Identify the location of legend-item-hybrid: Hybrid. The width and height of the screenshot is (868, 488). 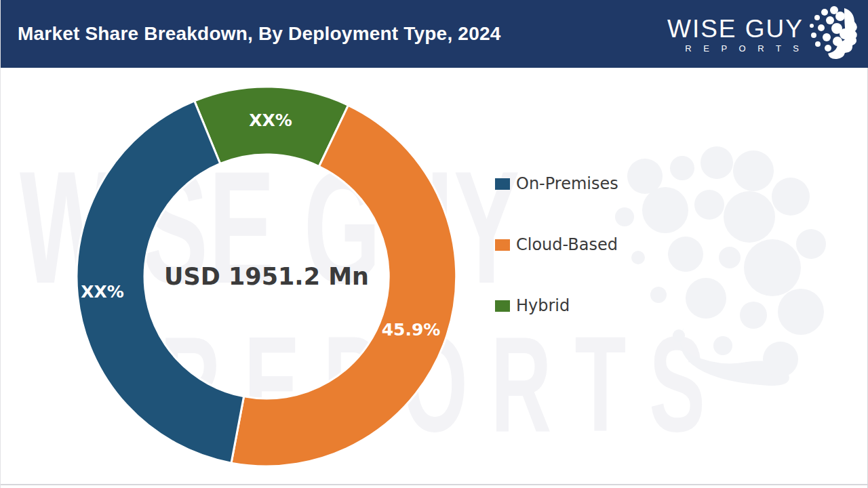
(557, 306).